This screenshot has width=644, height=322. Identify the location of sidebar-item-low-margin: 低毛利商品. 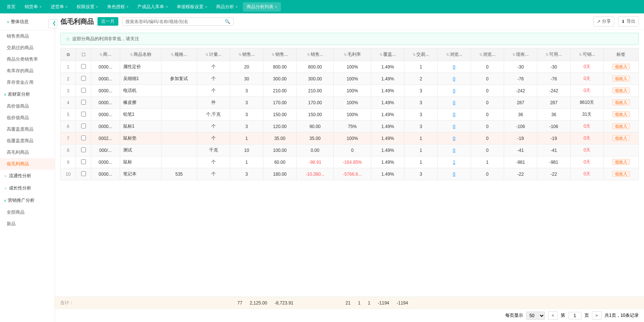
(28, 164).